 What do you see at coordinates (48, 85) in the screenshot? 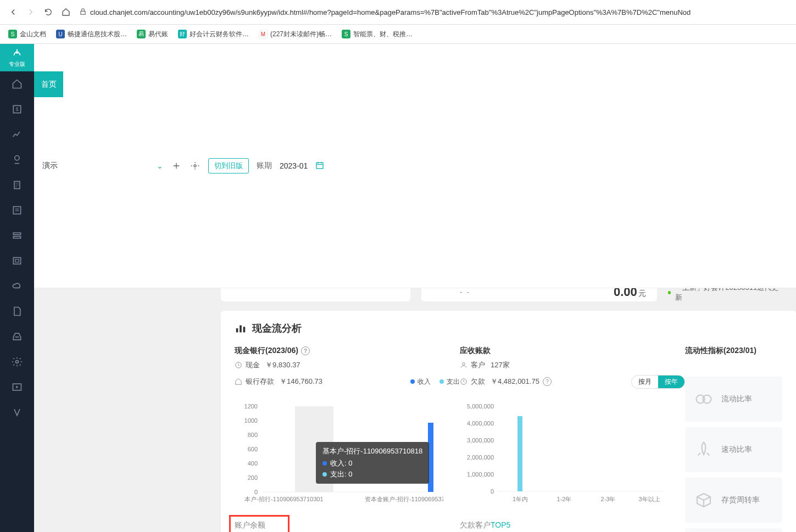
I see `home-tab: 首页` at bounding box center [48, 85].